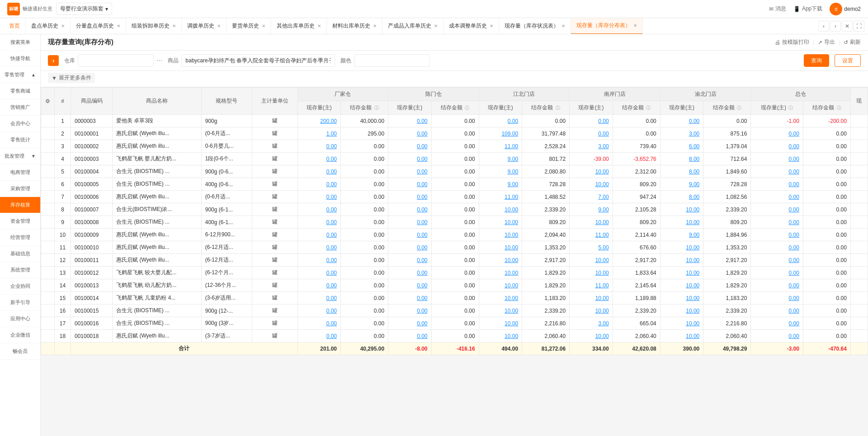 The height and width of the screenshot is (436, 868). I want to click on message-button: ✉ 消息, so click(778, 9).